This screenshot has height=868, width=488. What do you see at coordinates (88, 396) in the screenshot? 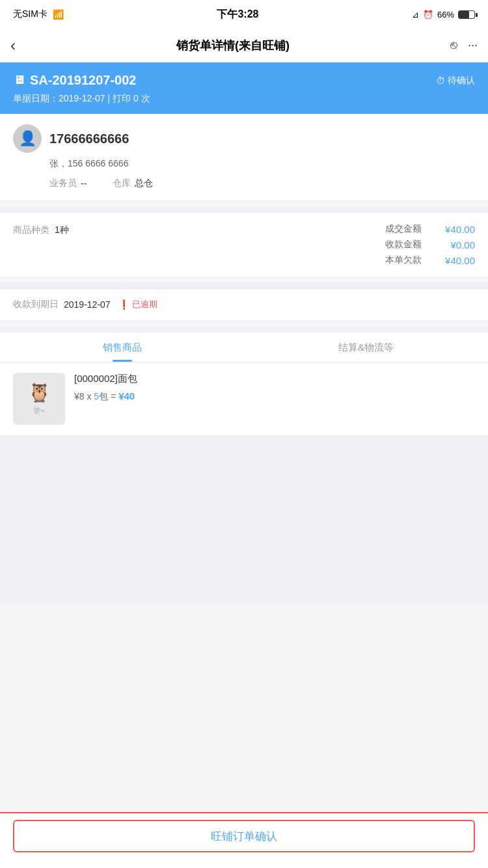
I see `product-multiply: x` at bounding box center [88, 396].